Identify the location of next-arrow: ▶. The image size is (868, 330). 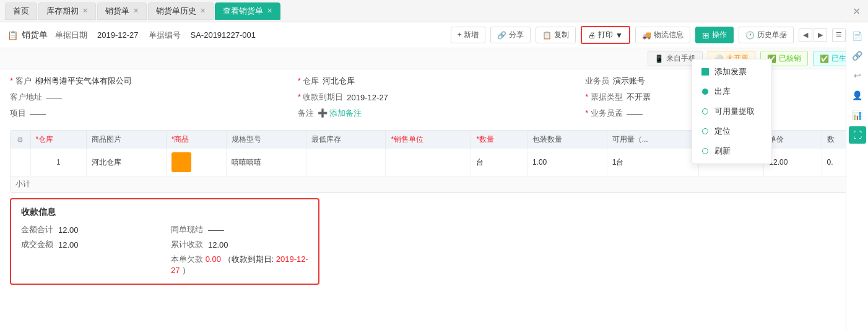
(820, 35).